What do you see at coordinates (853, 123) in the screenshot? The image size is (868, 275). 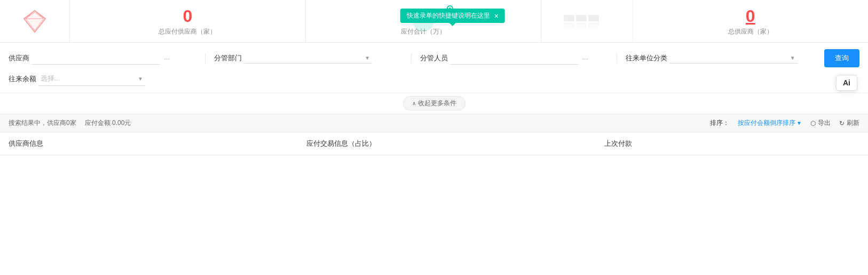 I see `refresh-label: 刷新` at bounding box center [853, 123].